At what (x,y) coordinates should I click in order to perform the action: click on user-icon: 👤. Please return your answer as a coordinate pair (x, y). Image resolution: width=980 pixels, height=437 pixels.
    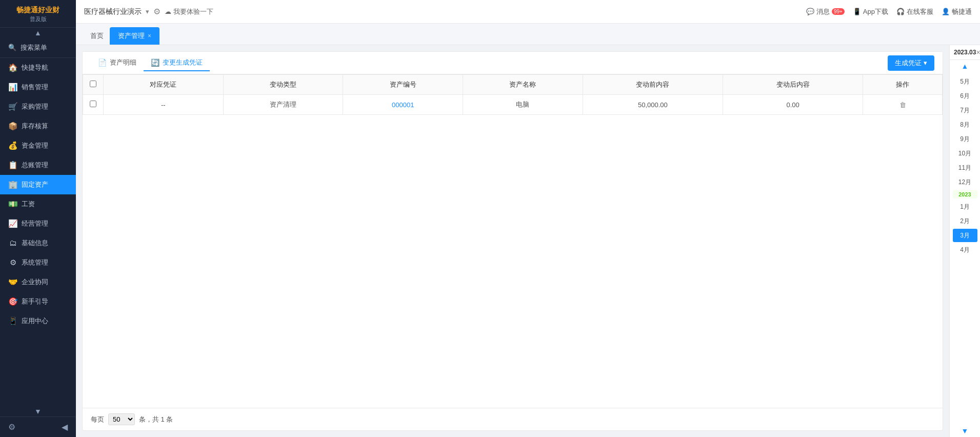
    Looking at the image, I should click on (946, 11).